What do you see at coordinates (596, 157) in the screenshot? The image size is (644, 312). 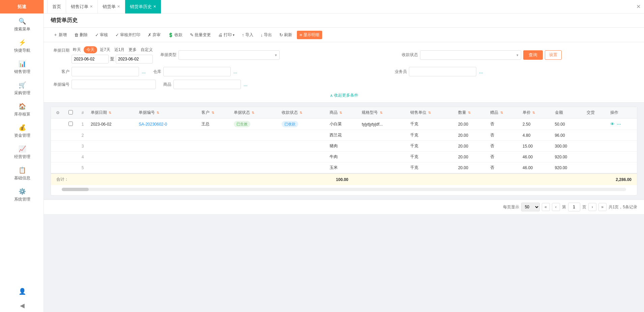 I see `row4-transaction` at bounding box center [596, 157].